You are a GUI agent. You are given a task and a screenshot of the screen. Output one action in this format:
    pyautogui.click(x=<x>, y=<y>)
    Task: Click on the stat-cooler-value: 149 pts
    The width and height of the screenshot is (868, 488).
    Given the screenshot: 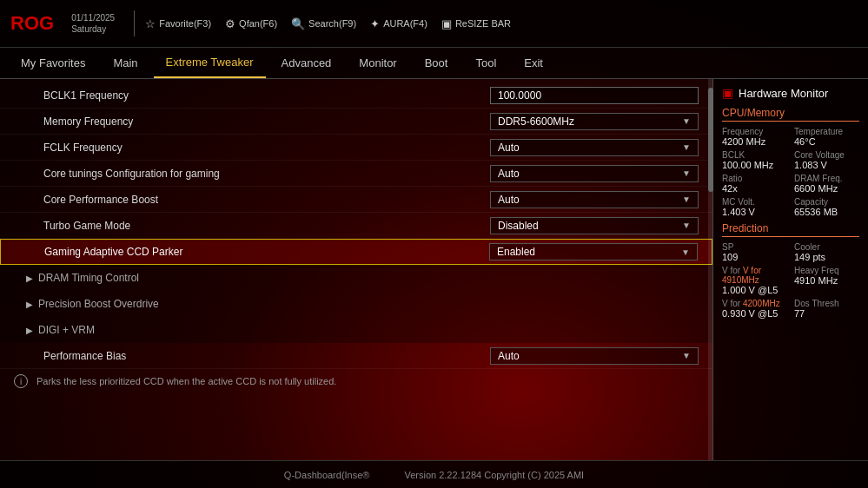 What is the action you would take?
    pyautogui.click(x=827, y=257)
    